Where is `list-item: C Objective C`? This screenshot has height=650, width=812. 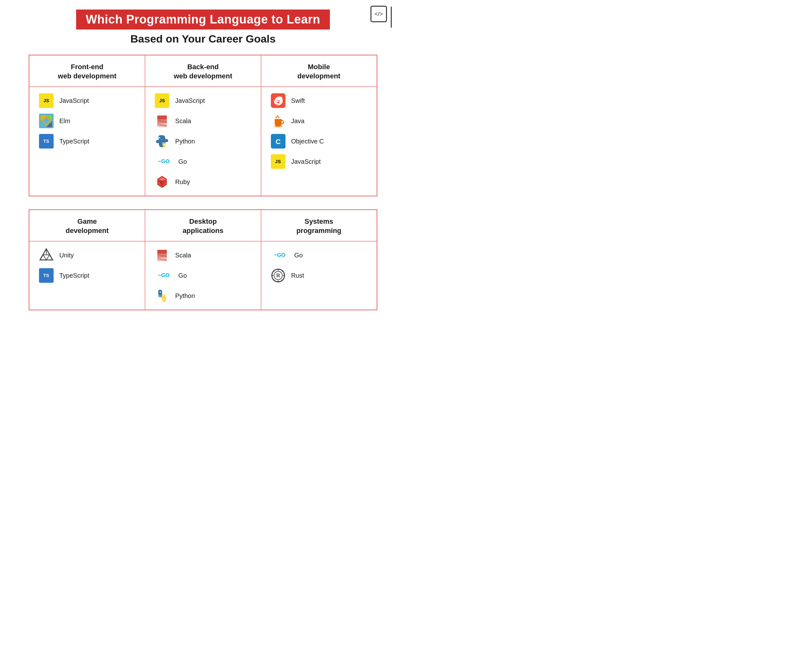 list-item: C Objective C is located at coordinates (319, 141).